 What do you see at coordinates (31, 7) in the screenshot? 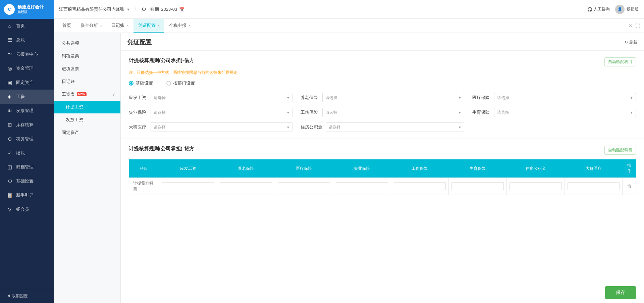
I see `app-name: 畅捷通好会计` at bounding box center [31, 7].